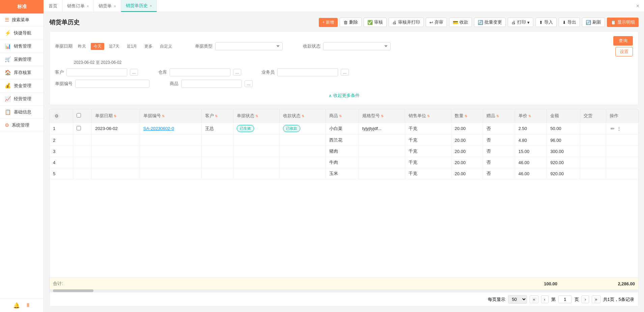 The width and height of the screenshot is (644, 312). What do you see at coordinates (22, 126) in the screenshot?
I see `sidebar-item-system: ⚙ 系统管理` at bounding box center [22, 126].